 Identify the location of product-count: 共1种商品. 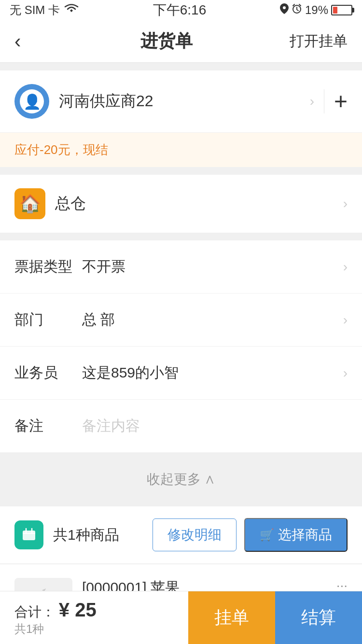
(103, 535).